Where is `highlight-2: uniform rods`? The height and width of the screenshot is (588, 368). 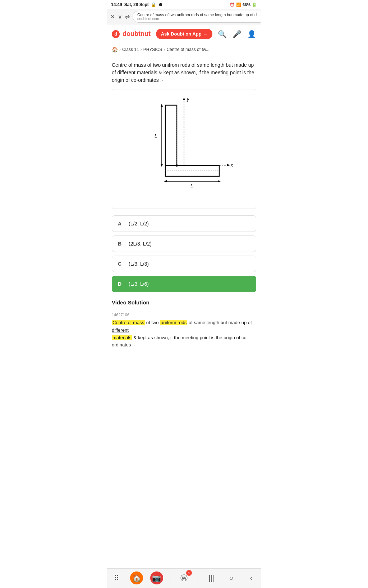 highlight-2: uniform rods is located at coordinates (174, 322).